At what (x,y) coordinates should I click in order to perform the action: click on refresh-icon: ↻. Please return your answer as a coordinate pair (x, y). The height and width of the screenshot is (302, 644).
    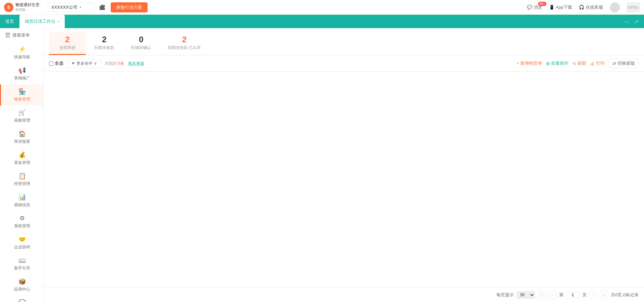
    Looking at the image, I should click on (574, 64).